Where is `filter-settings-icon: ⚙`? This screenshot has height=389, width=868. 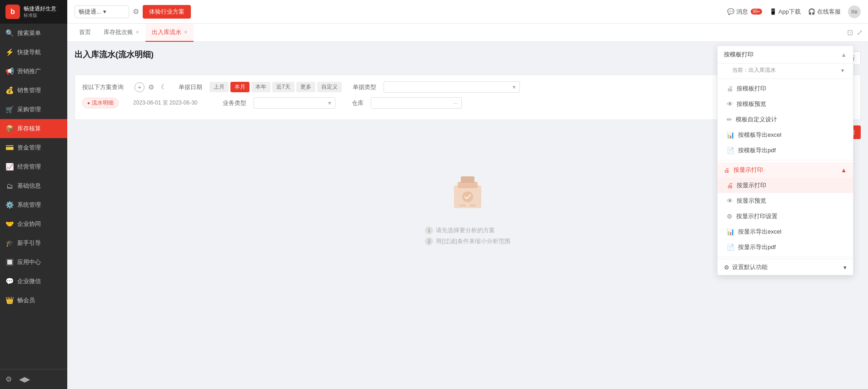 filter-settings-icon: ⚙ is located at coordinates (151, 87).